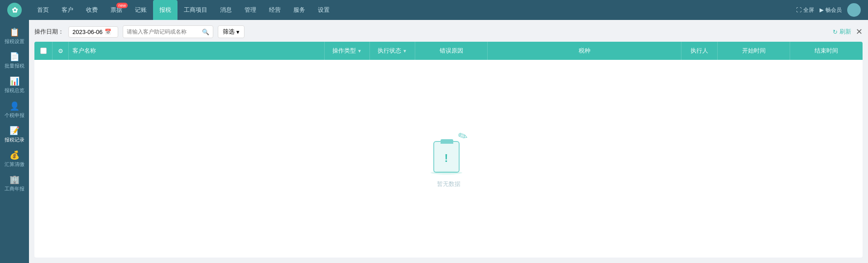 This screenshot has height=263, width=868. I want to click on top-navigation: ✿ 首页 客户 收费 票据 new 记账 报税 工商项目 消息 管理 经营 服务…, so click(434, 10).